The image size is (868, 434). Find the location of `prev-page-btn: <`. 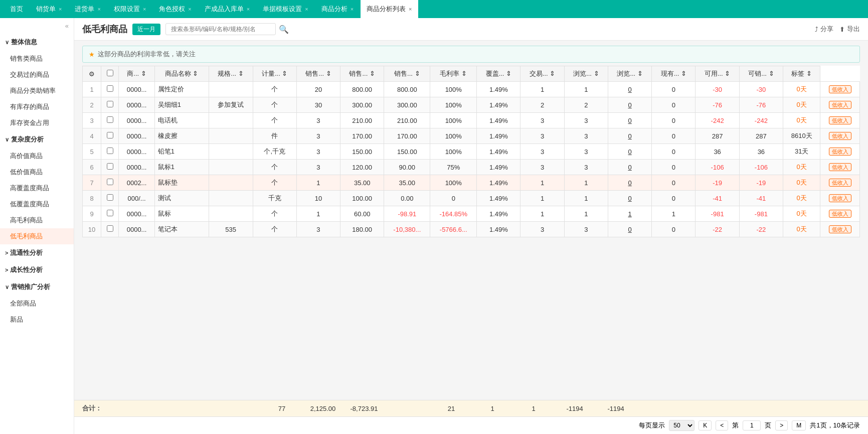

prev-page-btn: < is located at coordinates (722, 425).